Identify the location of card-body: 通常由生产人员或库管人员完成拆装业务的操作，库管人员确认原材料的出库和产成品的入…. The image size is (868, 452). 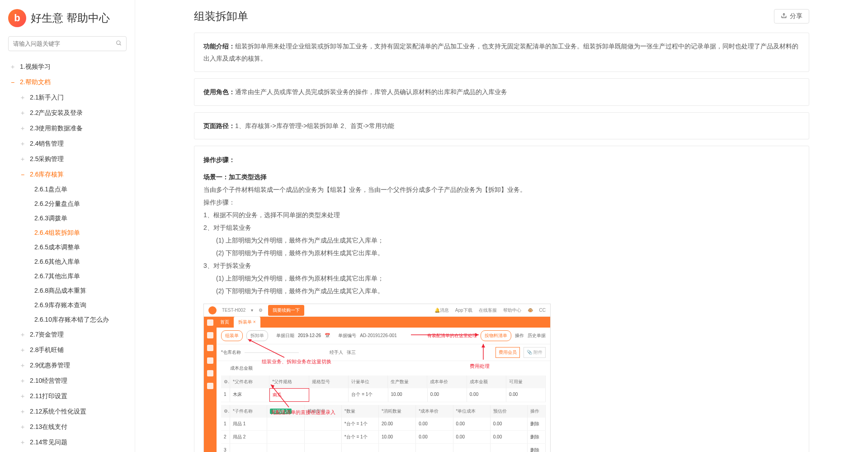
(371, 92).